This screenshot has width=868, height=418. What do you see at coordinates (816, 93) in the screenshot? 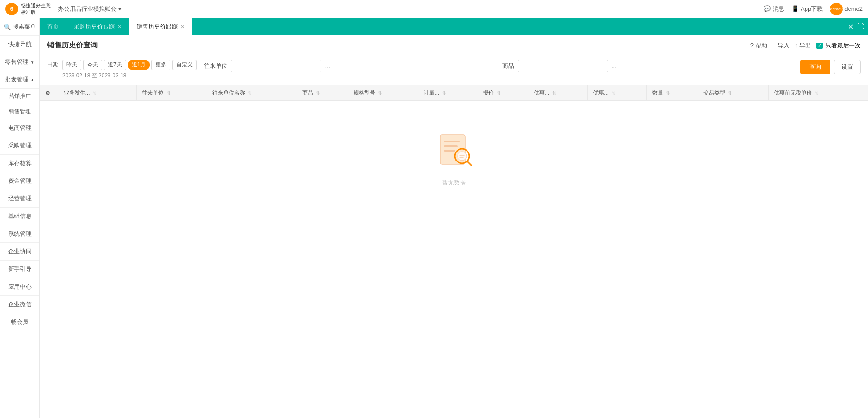
I see `sort-icon-pretax: ⇅` at bounding box center [816, 93].